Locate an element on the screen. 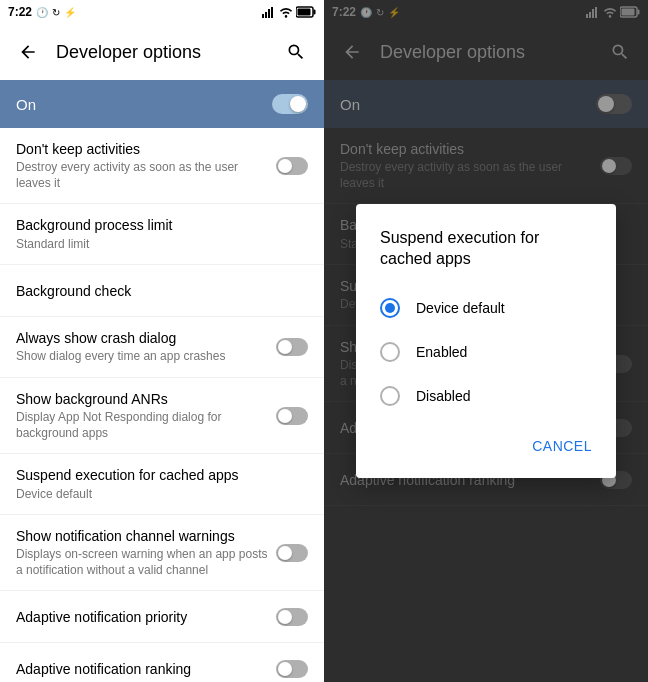 The image size is (648, 682). back-button-left is located at coordinates (28, 52).